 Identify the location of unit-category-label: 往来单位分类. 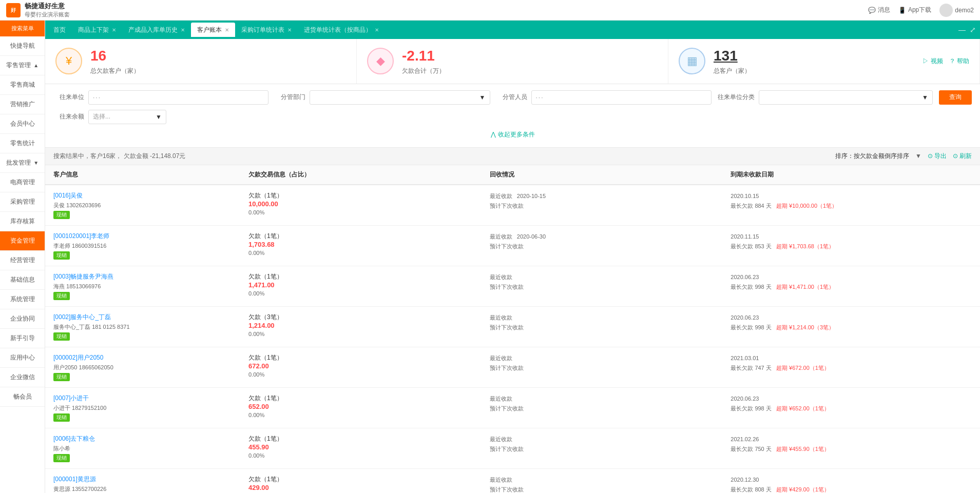
(736, 97).